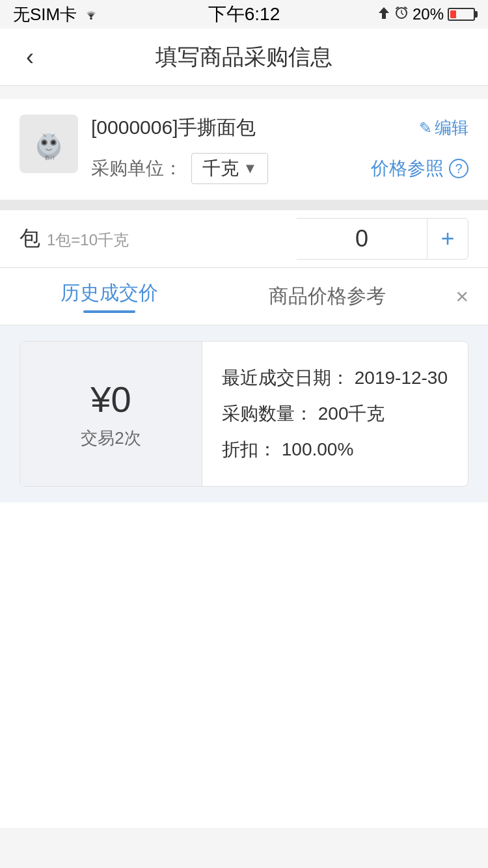 This screenshot has height=868, width=488. I want to click on stripe-divider, so click(244, 205).